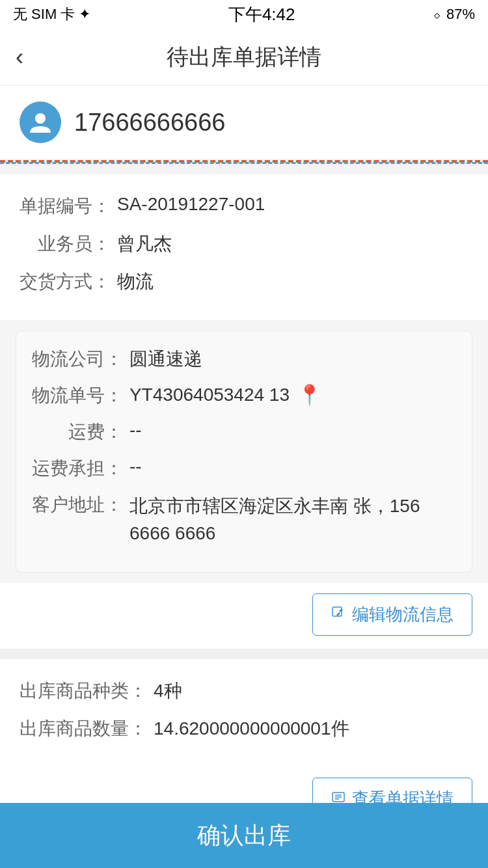  I want to click on sales-person-label: 业务员：, so click(65, 244).